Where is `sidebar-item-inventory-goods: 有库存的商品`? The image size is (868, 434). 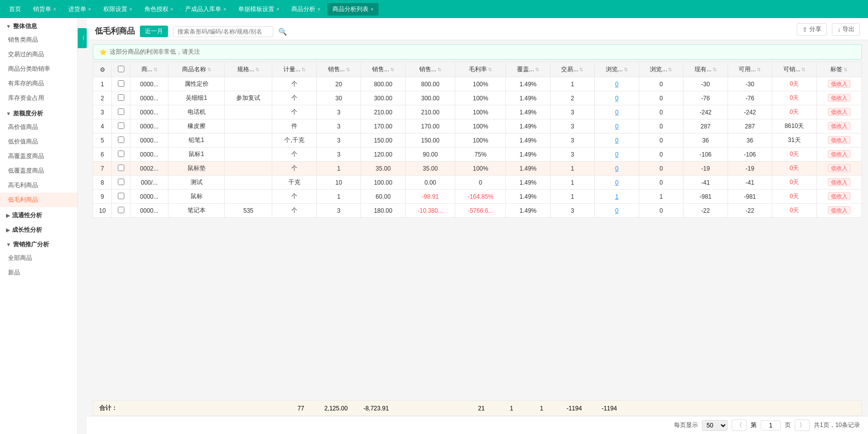
sidebar-item-inventory-goods: 有库存的商品 is located at coordinates (39, 83).